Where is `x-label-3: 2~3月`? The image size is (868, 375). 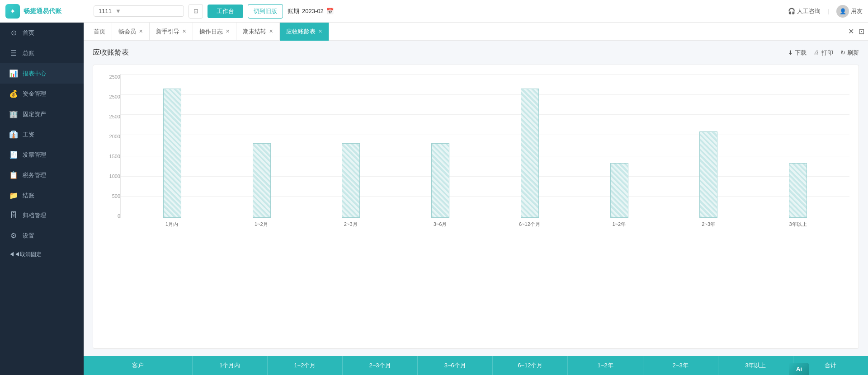
x-label-3: 2~3月 is located at coordinates (351, 224).